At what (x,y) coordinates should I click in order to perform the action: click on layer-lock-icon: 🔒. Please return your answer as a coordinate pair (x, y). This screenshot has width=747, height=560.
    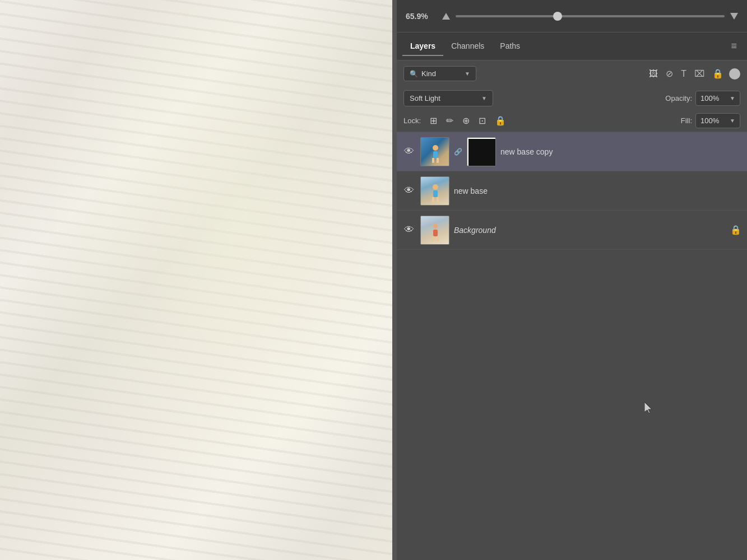
    Looking at the image, I should click on (736, 230).